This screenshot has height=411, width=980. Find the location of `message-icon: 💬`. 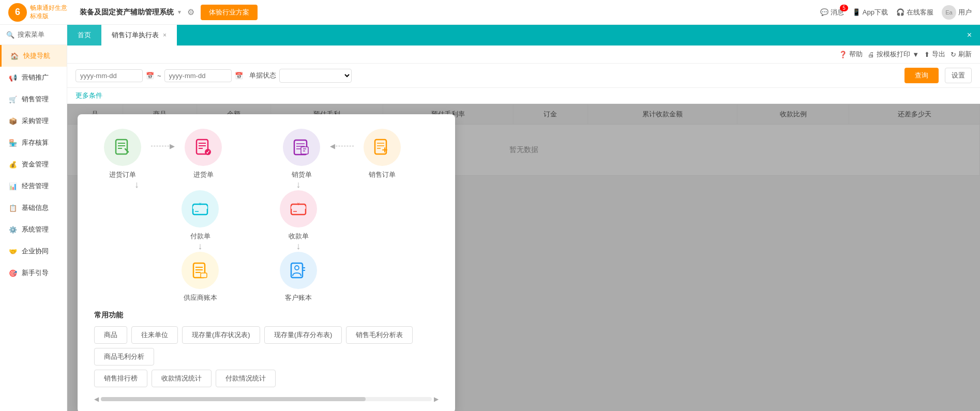

message-icon: 💬 is located at coordinates (824, 12).